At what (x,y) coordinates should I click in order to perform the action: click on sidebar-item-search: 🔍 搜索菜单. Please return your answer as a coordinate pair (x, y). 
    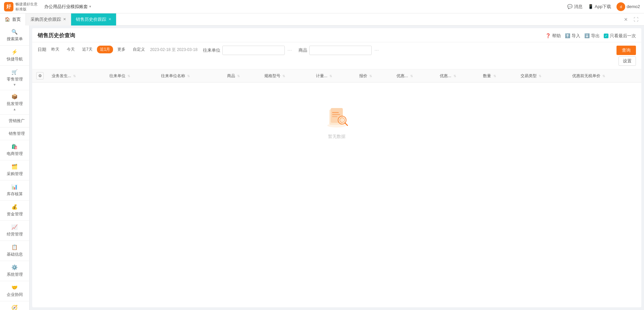
    Looking at the image, I should click on (15, 36).